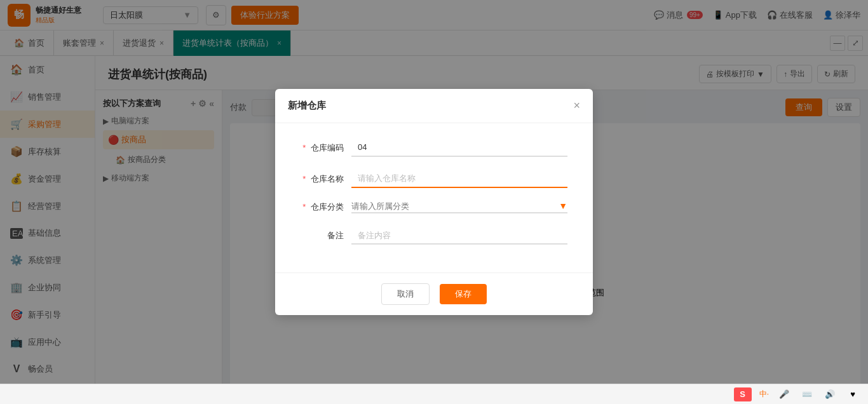 This screenshot has width=868, height=404. I want to click on zh-label: 中·, so click(764, 394).